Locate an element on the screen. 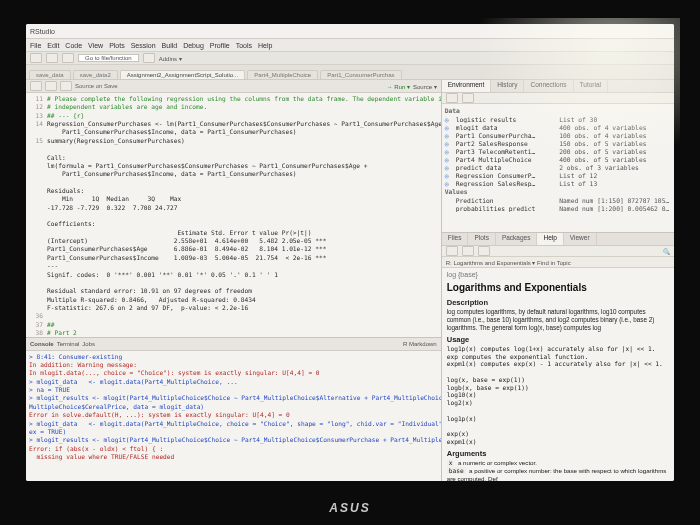  menu-session: Session is located at coordinates (144, 46).